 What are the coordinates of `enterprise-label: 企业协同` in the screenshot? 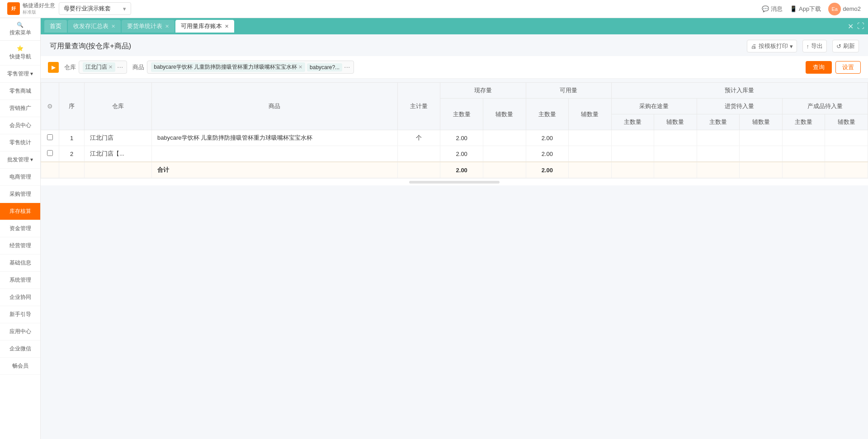 It's located at (20, 297).